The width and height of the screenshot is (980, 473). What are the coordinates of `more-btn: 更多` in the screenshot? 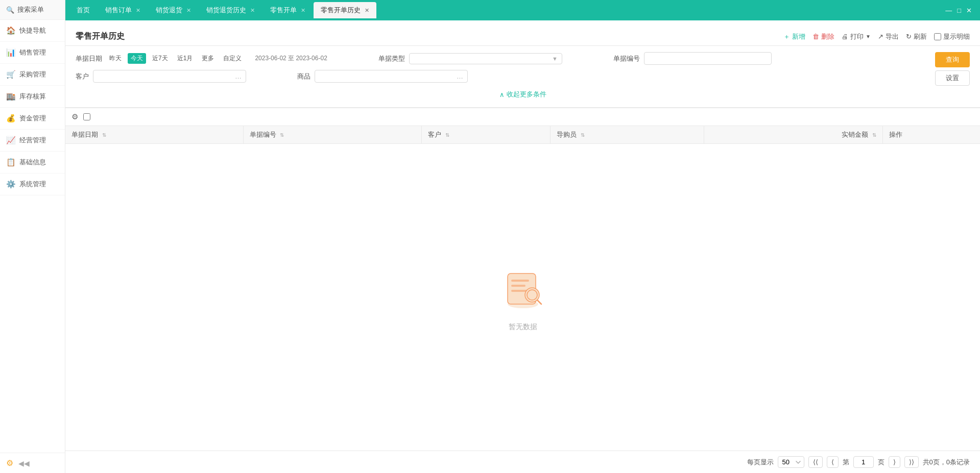 It's located at (208, 58).